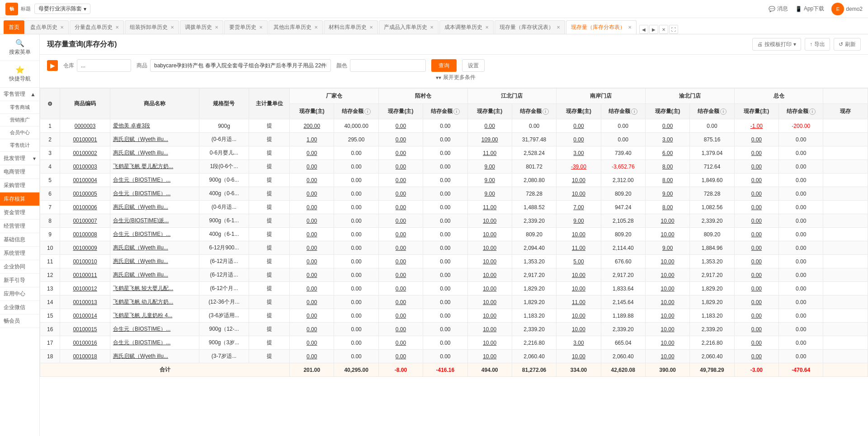 The image size is (868, 436). What do you see at coordinates (20, 294) in the screenshot?
I see `sidebar-item-appcenter: 应用中心` at bounding box center [20, 294].